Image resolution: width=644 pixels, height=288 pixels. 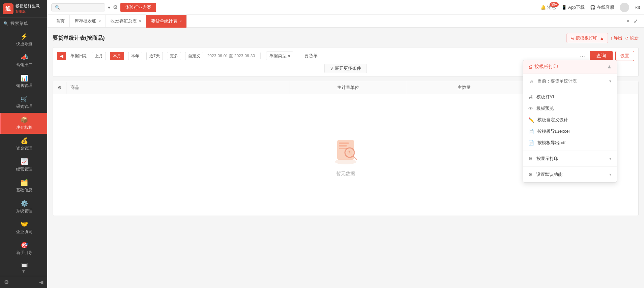 What do you see at coordinates (24, 141) in the screenshot?
I see `finance-icon: 💰` at bounding box center [24, 141].